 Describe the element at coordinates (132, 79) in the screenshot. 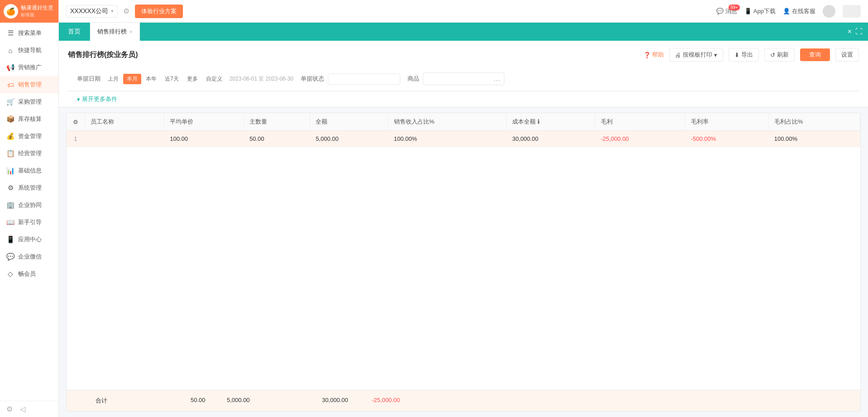

I see `date-btn-本月: 本月` at that location.